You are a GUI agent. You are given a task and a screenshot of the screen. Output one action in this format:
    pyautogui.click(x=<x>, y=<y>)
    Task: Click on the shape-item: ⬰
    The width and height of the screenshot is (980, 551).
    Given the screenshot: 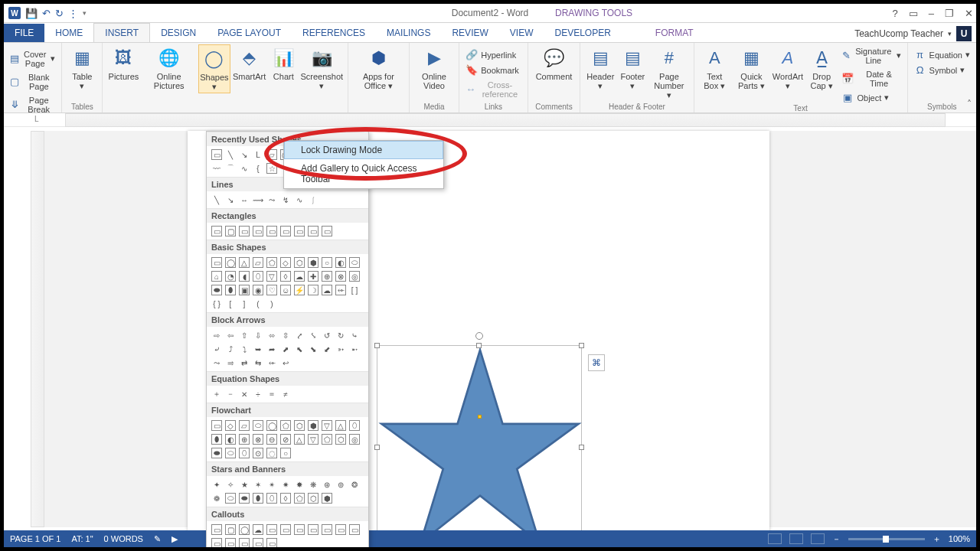 What is the action you would take?
    pyautogui.click(x=341, y=290)
    